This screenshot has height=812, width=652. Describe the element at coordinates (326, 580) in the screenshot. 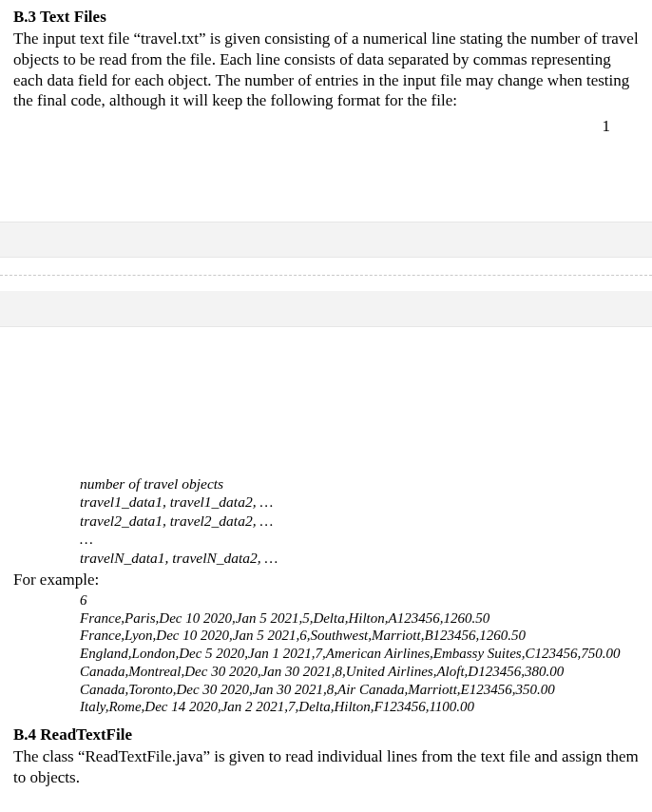

I see `for-example-label: For example:` at that location.